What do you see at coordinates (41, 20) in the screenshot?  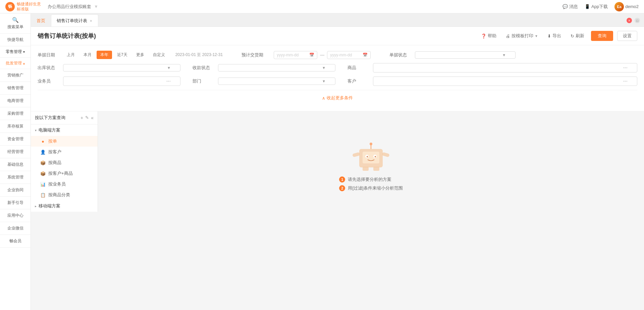 I see `tab-home: 首页` at bounding box center [41, 20].